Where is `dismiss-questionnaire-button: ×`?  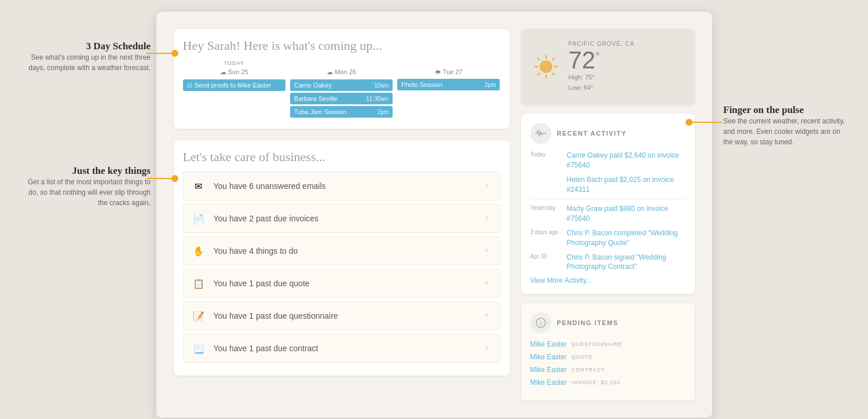
dismiss-questionnaire-button: × is located at coordinates (487, 316).